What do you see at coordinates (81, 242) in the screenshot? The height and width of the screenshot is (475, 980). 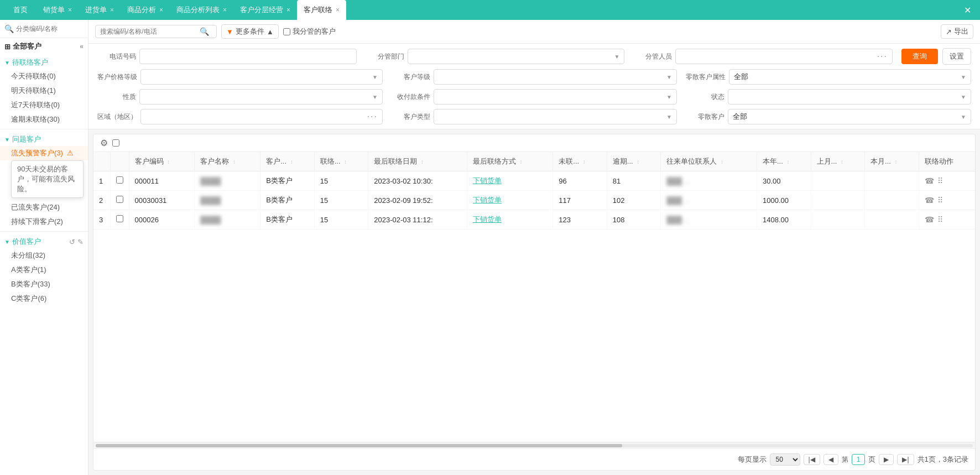 I see `edit-icon: ✎` at bounding box center [81, 242].